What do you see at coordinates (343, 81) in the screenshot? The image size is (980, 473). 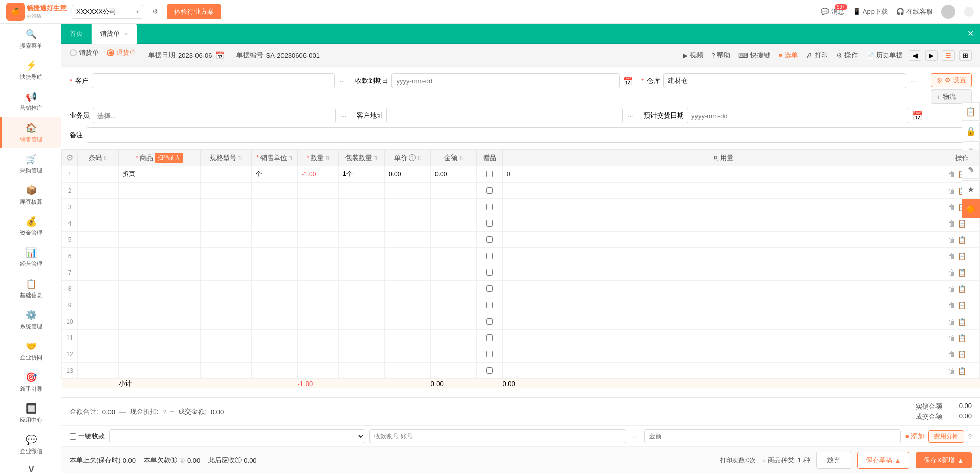 I see `customer-ellipsis-button: ···` at bounding box center [343, 81].